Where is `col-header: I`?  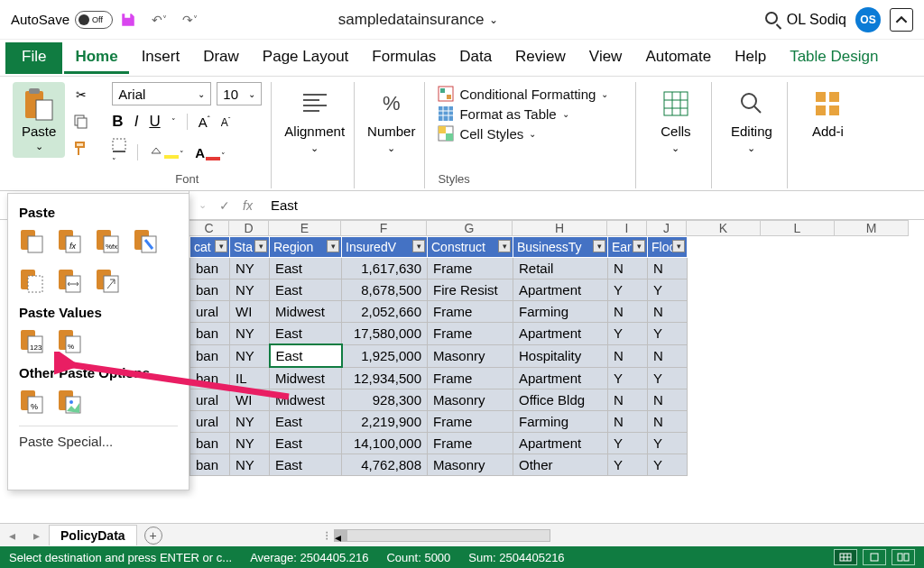 col-header: I is located at coordinates (627, 228).